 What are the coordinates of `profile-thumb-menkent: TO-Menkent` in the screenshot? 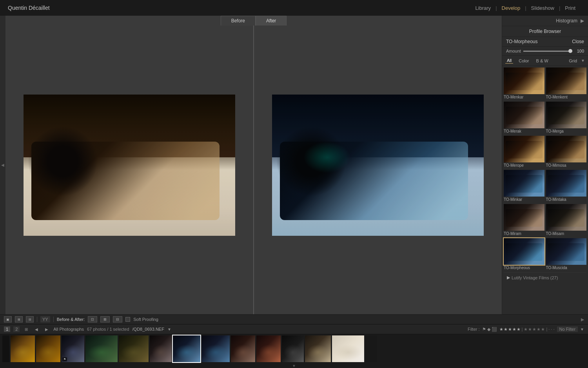 It's located at (566, 84).